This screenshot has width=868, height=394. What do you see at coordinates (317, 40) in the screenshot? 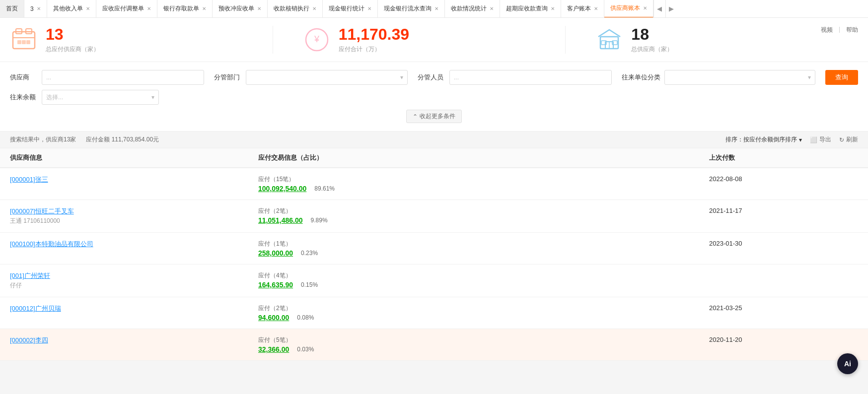
I see `payable-icon: ¥` at bounding box center [317, 40].